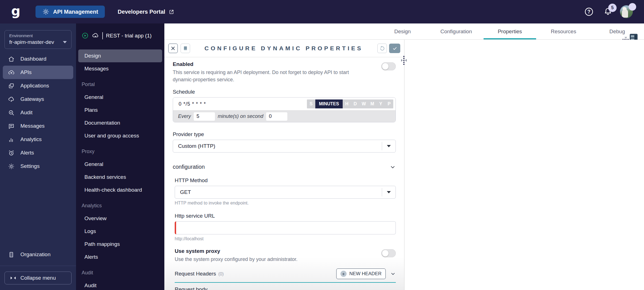 This screenshot has width=644, height=290. Describe the element at coordinates (120, 257) in the screenshot. I see `api-nav-item-alerts: Alerts` at that location.